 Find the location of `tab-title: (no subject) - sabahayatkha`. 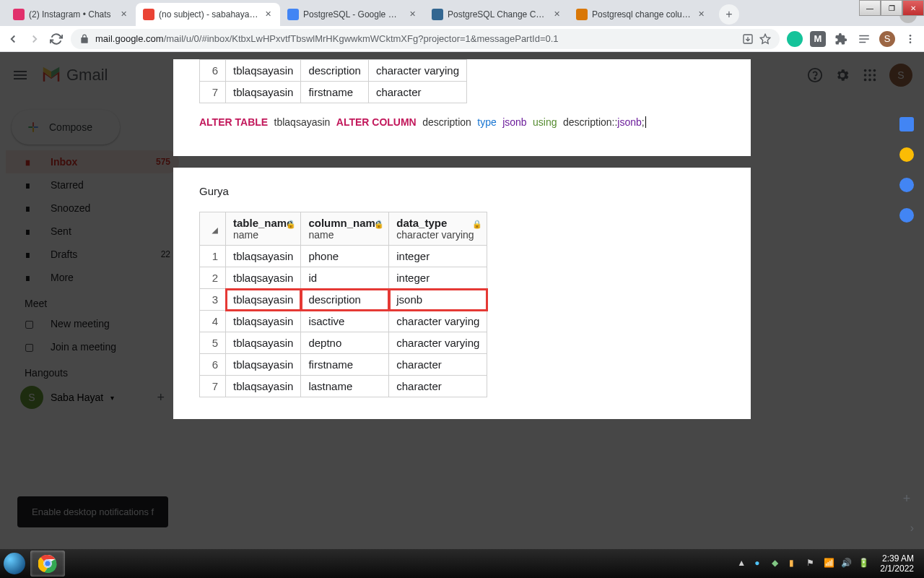

tab-title: (no subject) - sabahayatkha is located at coordinates (209, 14).